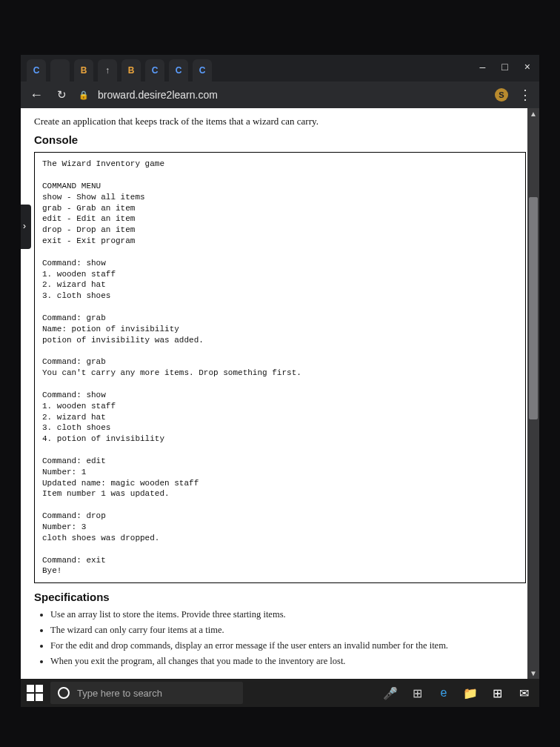 This screenshot has width=560, height=747. Describe the element at coordinates (525, 95) in the screenshot. I see `browser-menu-button: ⋮` at that location.